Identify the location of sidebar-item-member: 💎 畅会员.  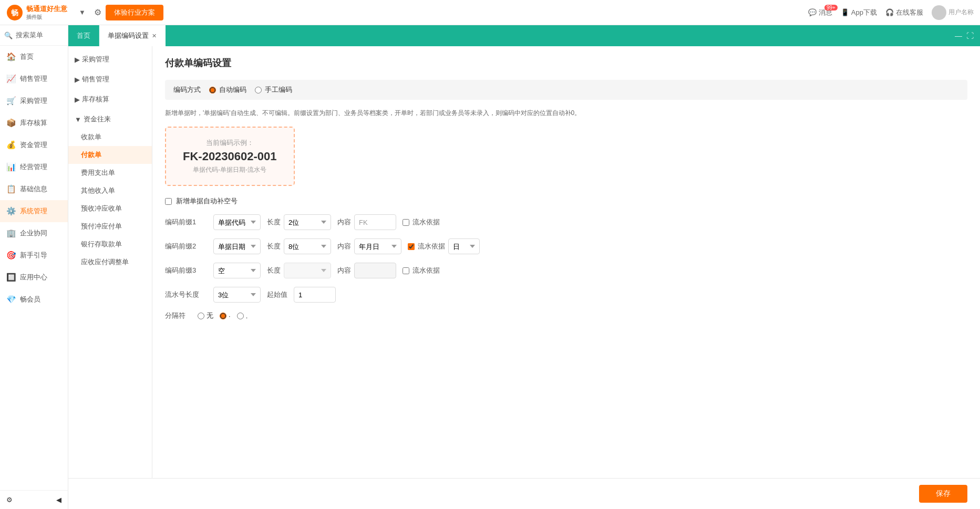
(34, 299).